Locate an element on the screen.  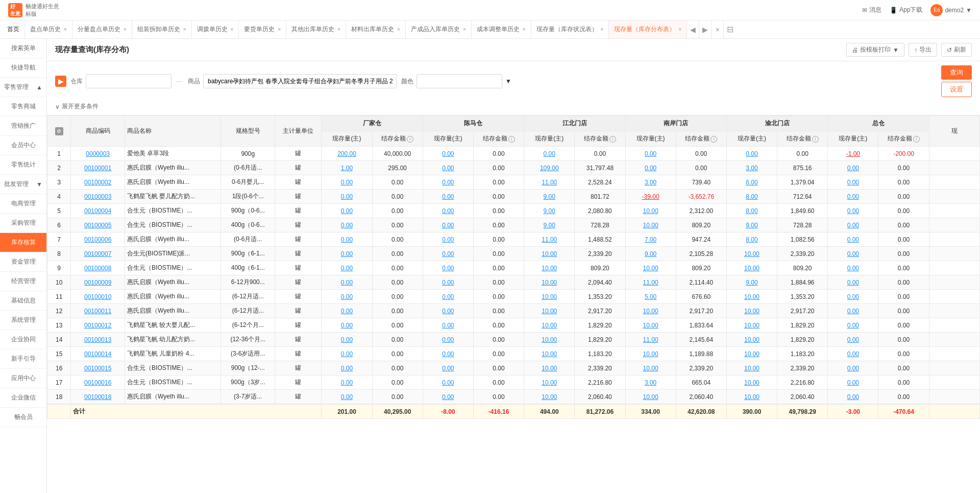
cell-code: 0000003 is located at coordinates (98, 154).